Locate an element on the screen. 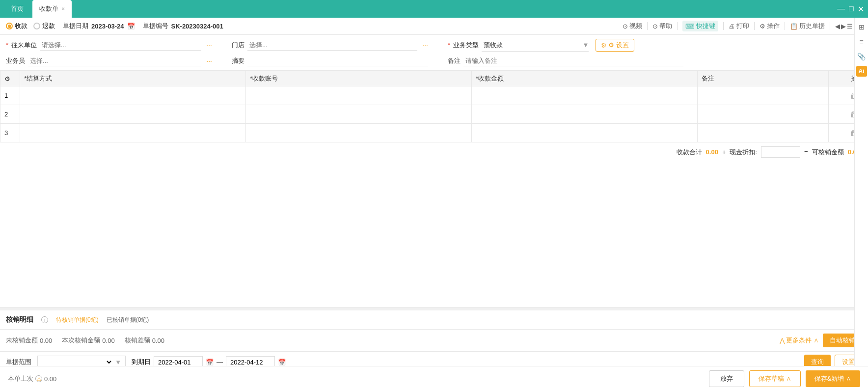  range-label: 单据范围 is located at coordinates (19, 362).